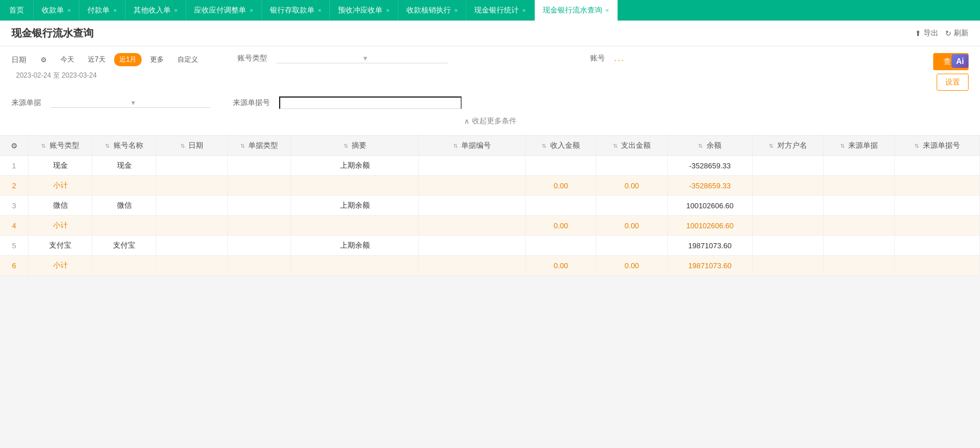 Image resolution: width=980 pixels, height=448 pixels. Describe the element at coordinates (43, 60) in the screenshot. I see `date-btn-yesterday: ⚙` at that location.